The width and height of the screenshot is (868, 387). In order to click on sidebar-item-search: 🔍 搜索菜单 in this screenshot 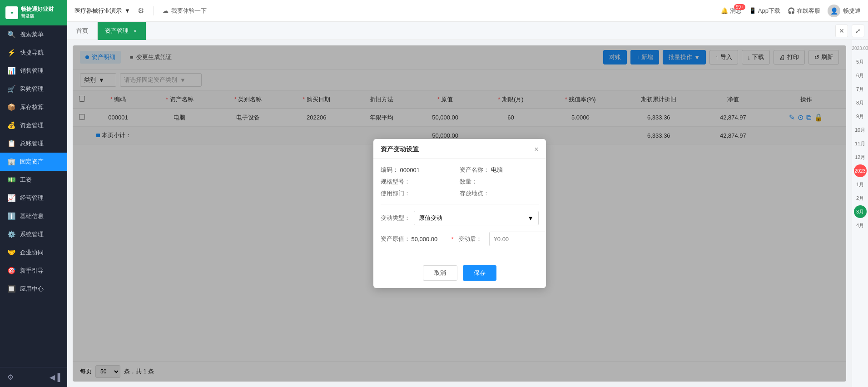, I will do `click(34, 35)`.